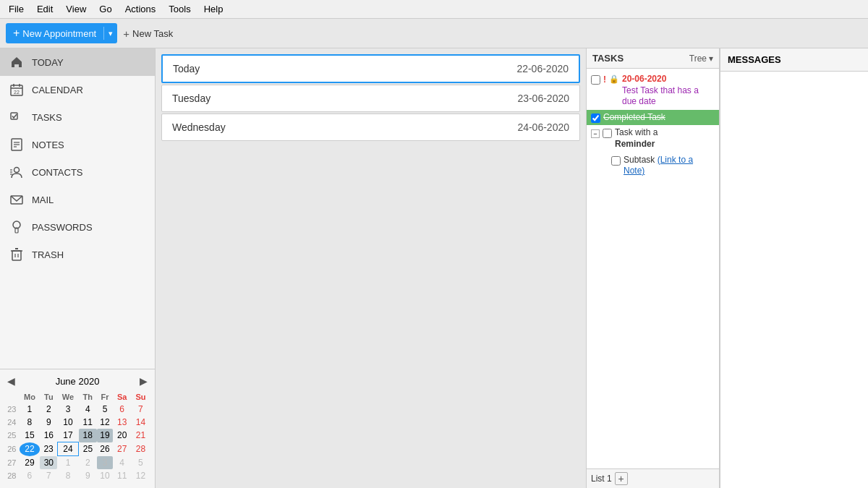 This screenshot has width=868, height=488. I want to click on menu-bar: File Edit View Go Actions Tools Help, so click(434, 9).